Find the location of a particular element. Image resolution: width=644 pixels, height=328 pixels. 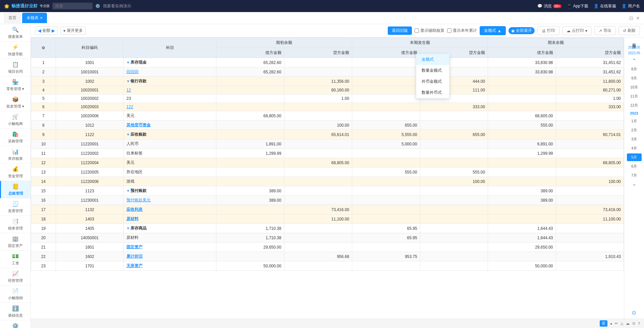

cell-name: 预付账款美元 is located at coordinates (170, 200).